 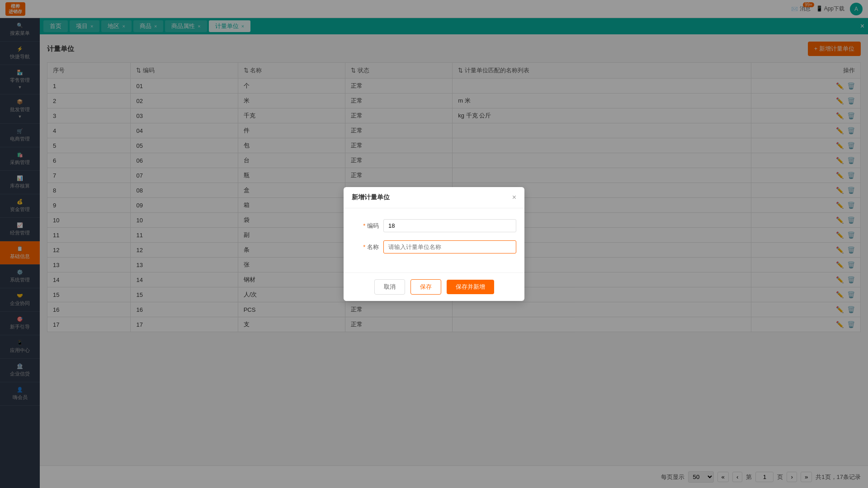 I want to click on name-input, so click(x=450, y=247).